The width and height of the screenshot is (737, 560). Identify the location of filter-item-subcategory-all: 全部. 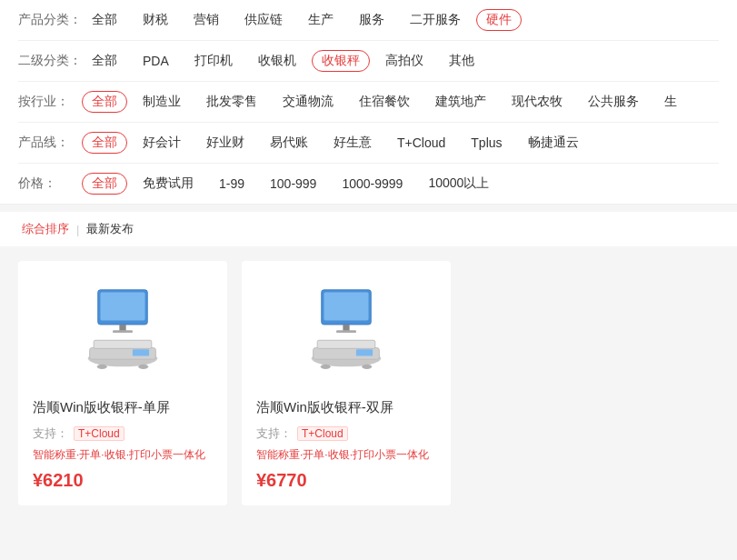
(105, 61).